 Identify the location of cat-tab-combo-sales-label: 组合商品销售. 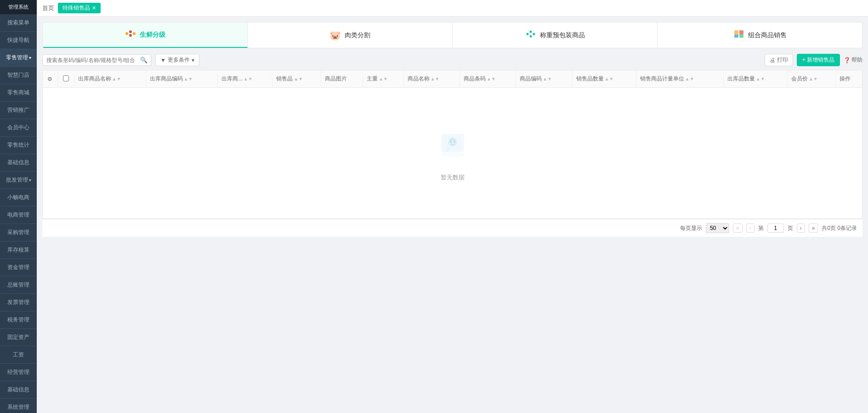
(767, 35).